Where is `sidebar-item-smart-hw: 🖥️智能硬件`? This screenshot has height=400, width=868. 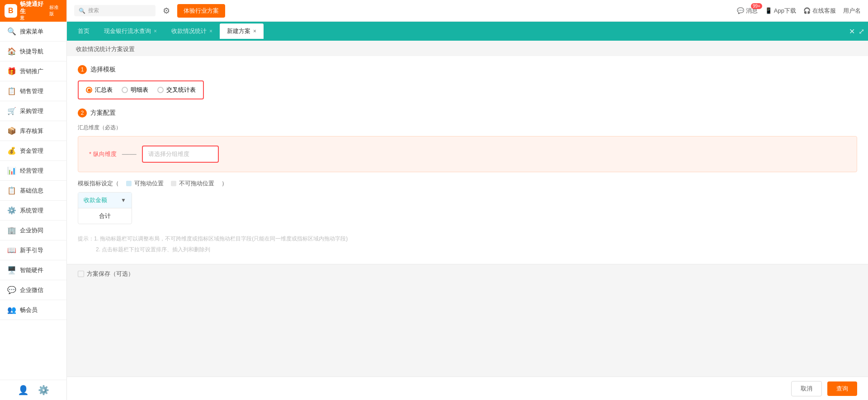 sidebar-item-smart-hw: 🖥️智能硬件 is located at coordinates (33, 270).